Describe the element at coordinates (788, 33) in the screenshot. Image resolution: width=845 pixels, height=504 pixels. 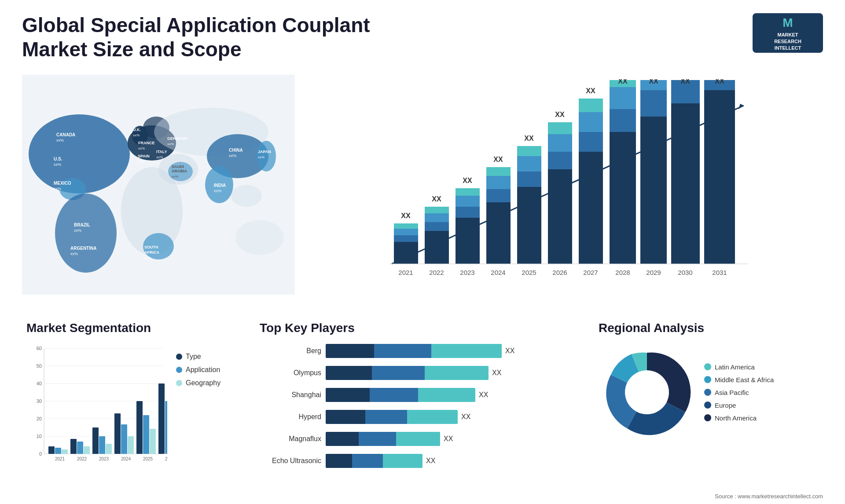
I see `logo-container: M MARKET RESEARCH INTELLECT` at that location.